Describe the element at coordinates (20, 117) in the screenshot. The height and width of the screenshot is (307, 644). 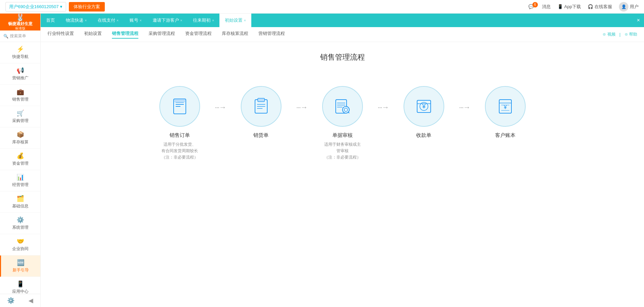
I see `sidebar-item-purchase: 🛒 采购管理` at that location.